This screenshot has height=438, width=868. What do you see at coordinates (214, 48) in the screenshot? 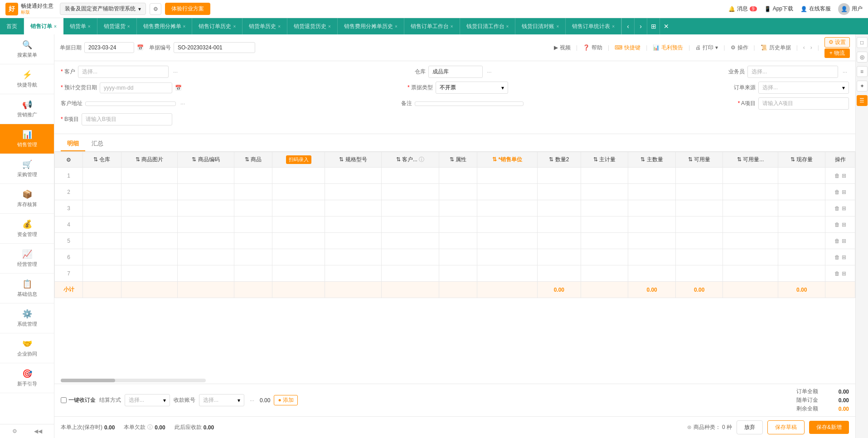
I see `order-no-input: SO-20230324-001` at bounding box center [214, 48].